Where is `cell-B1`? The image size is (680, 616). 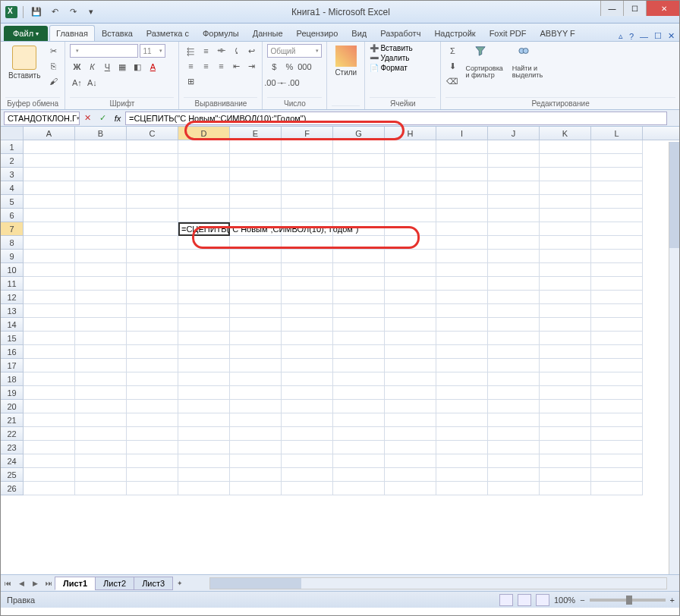
cell-B1 is located at coordinates (101, 147).